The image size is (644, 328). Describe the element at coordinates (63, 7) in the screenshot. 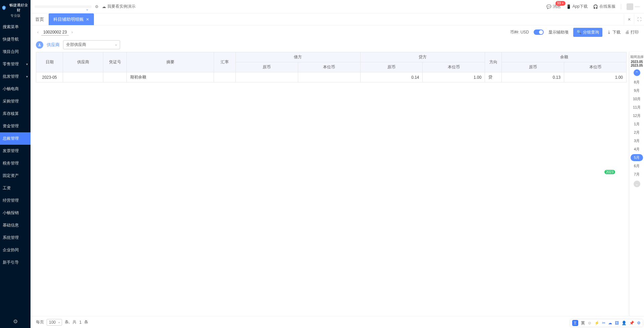

I see `org-selector: ⌄` at that location.